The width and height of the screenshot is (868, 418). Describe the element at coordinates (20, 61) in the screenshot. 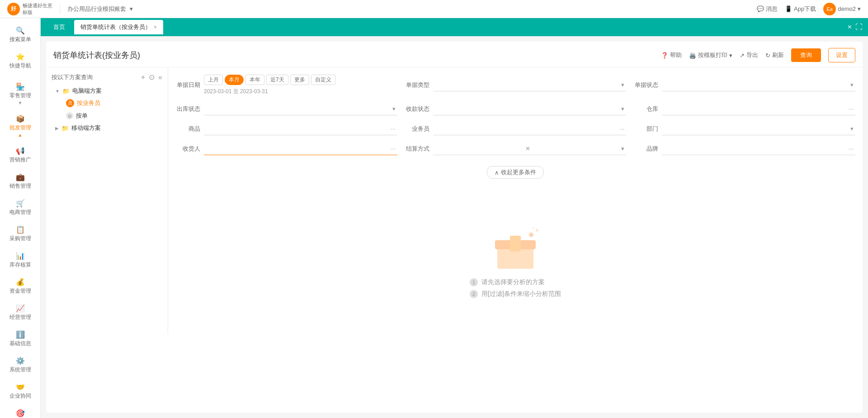

I see `sidebar-shortcut: ⭐ 快捷导航` at that location.